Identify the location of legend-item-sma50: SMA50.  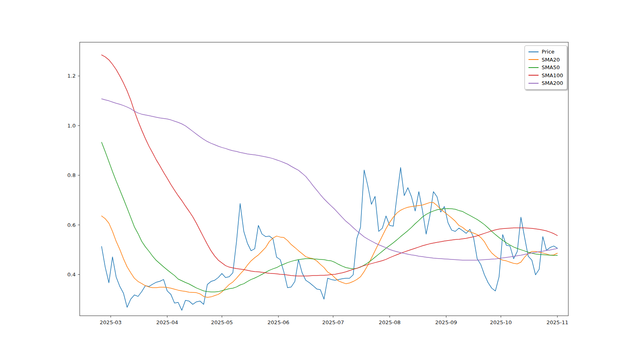
(546, 68).